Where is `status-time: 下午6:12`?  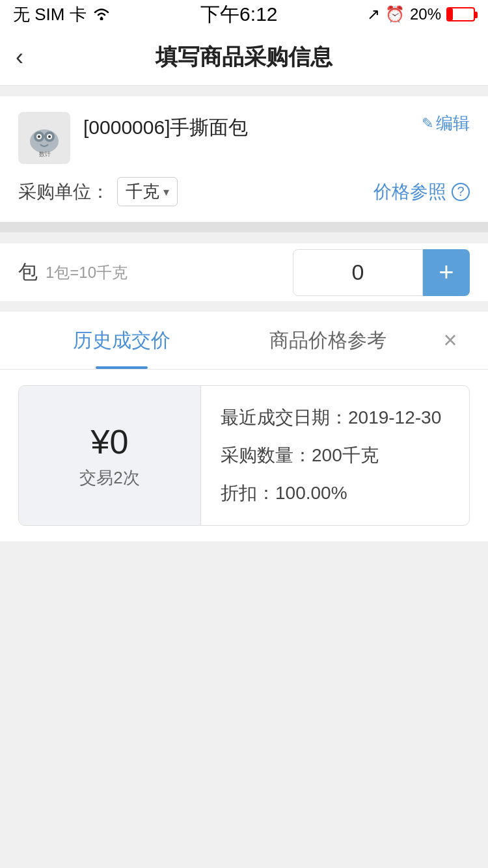 status-time: 下午6:12 is located at coordinates (239, 14).